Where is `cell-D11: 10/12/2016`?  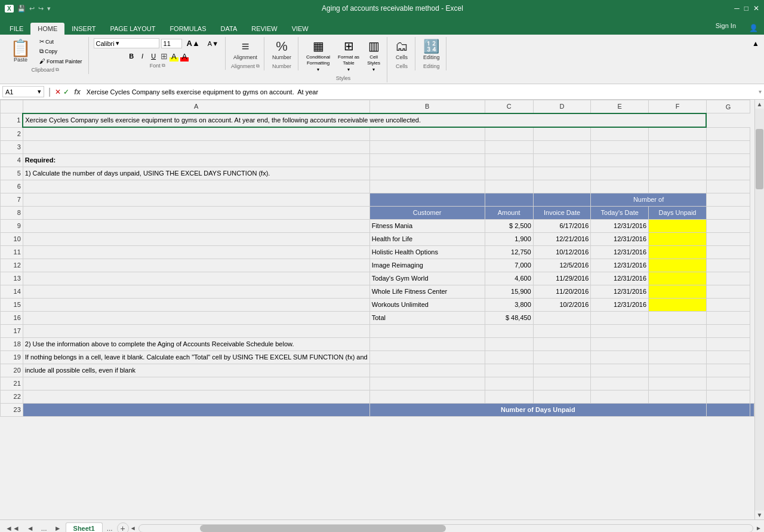 cell-D11: 10/12/2016 is located at coordinates (562, 252).